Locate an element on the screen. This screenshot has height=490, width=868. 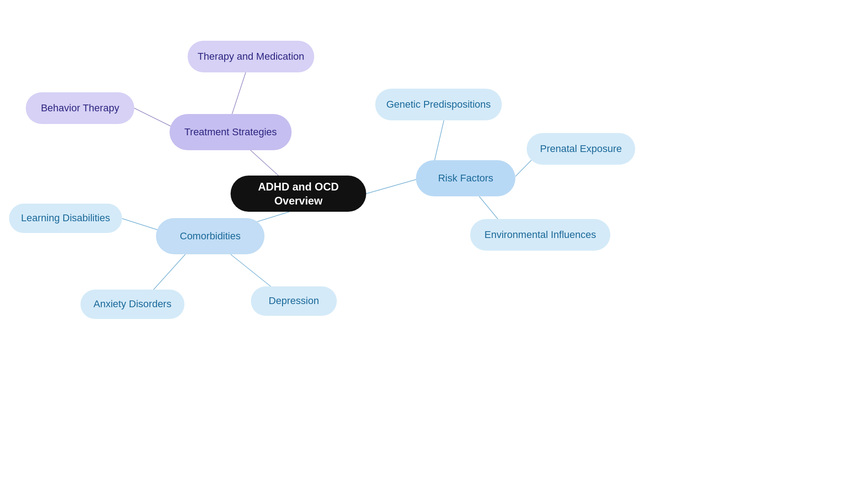
genetic-node: Genetic Predispositions is located at coordinates (439, 105).